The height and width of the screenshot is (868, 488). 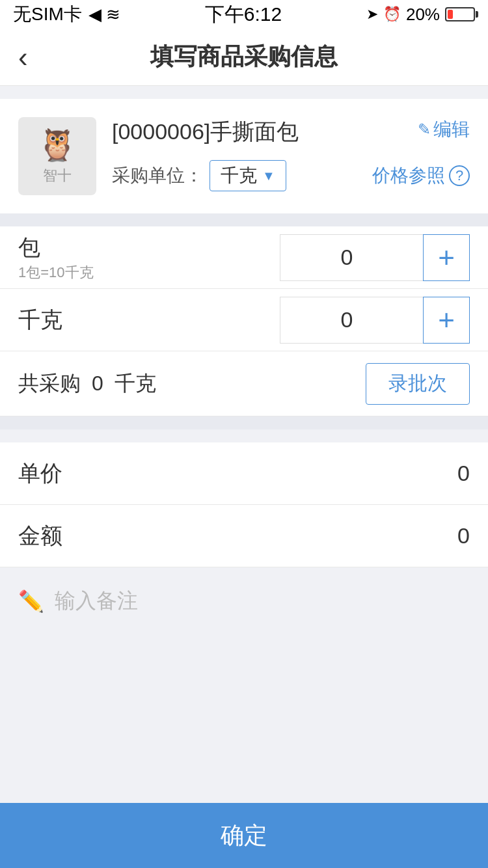 I want to click on kg-label-group: 千克, so click(x=57, y=320).